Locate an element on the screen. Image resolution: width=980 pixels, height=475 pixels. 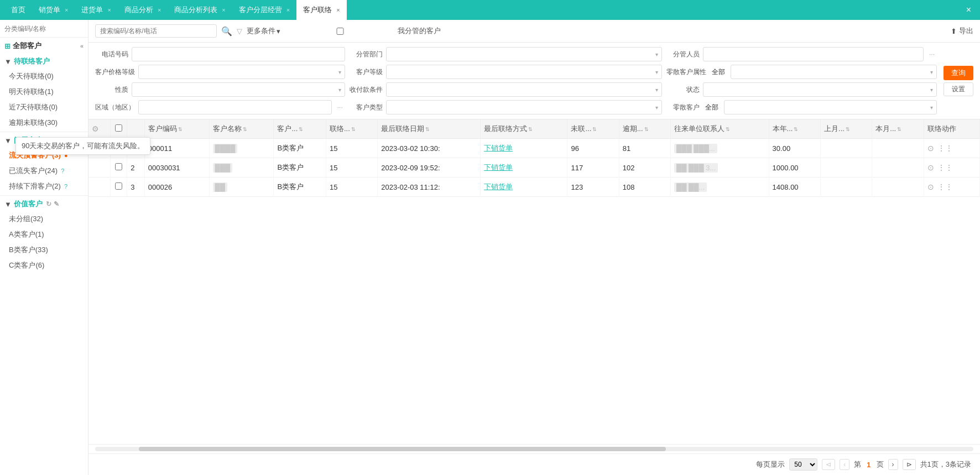
sidebar-search-input is located at coordinates (46, 29).